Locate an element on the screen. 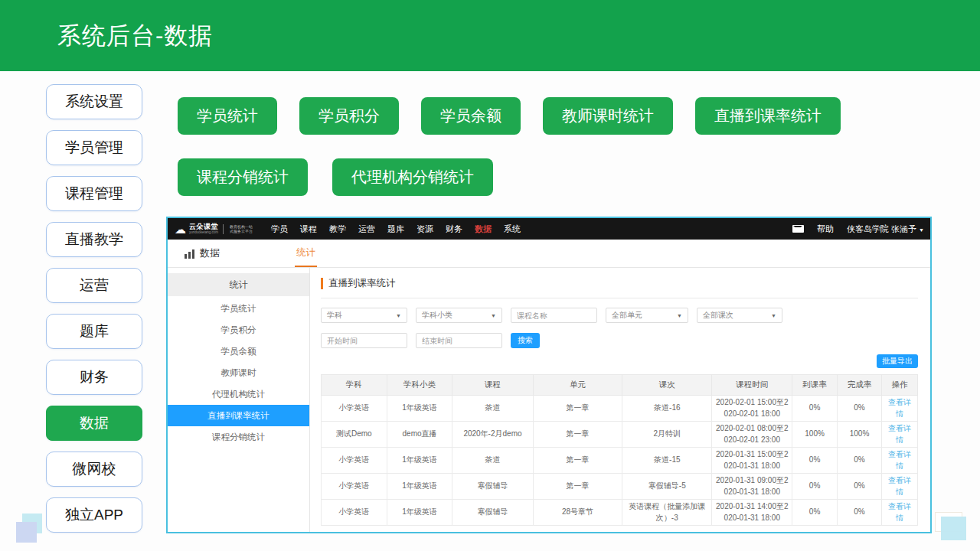  sidebar-item: 微网校 is located at coordinates (94, 469).